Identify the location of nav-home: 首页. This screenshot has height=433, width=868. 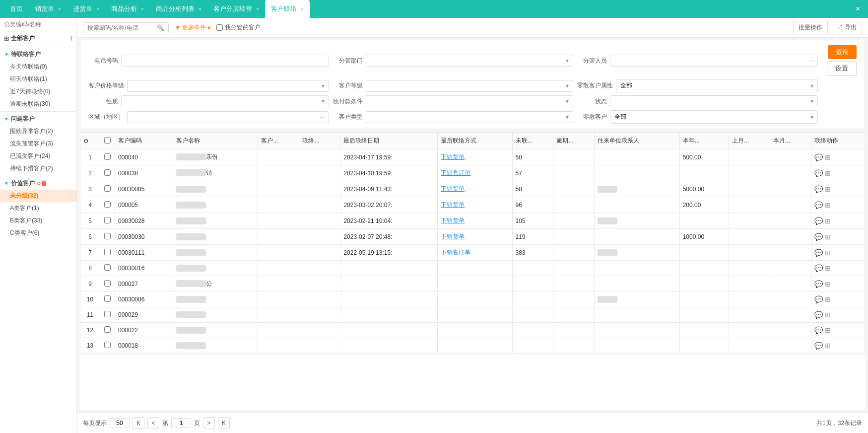
(16, 9).